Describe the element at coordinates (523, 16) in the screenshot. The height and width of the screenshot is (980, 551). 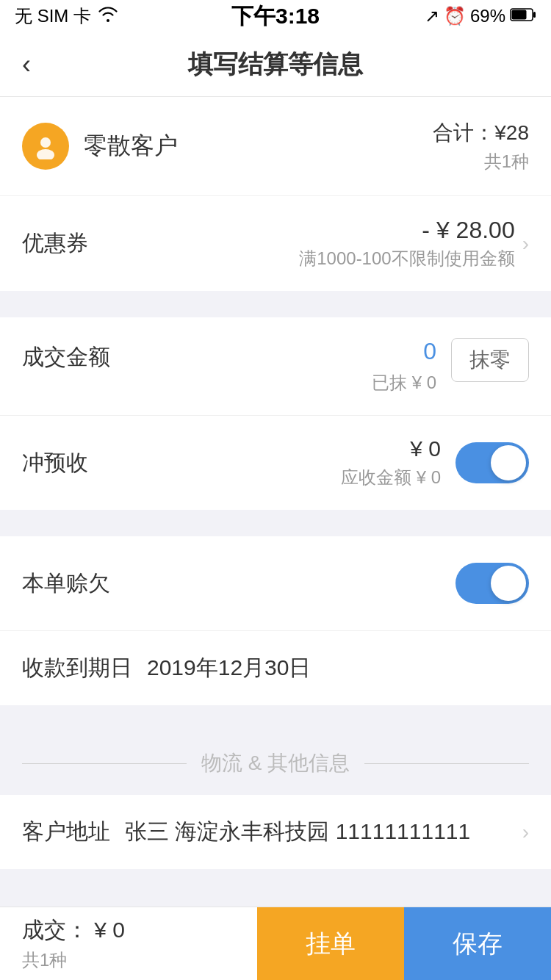
I see `battery-icon` at that location.